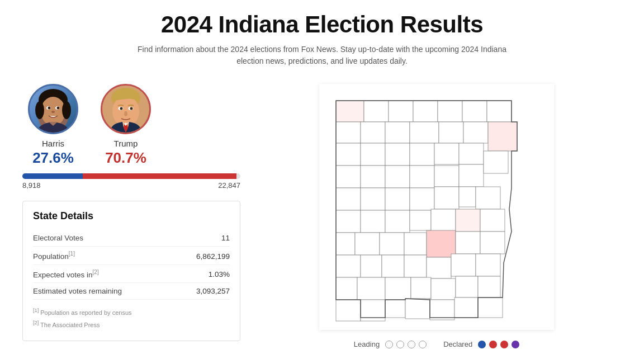 The height and width of the screenshot is (354, 644). What do you see at coordinates (481, 344) in the screenshot?
I see `declared-legend-group: Declared` at bounding box center [481, 344].